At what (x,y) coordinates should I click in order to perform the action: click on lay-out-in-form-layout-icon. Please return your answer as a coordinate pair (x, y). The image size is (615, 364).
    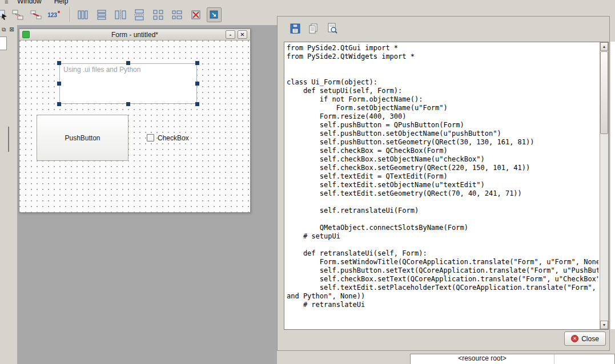
    Looking at the image, I should click on (177, 15).